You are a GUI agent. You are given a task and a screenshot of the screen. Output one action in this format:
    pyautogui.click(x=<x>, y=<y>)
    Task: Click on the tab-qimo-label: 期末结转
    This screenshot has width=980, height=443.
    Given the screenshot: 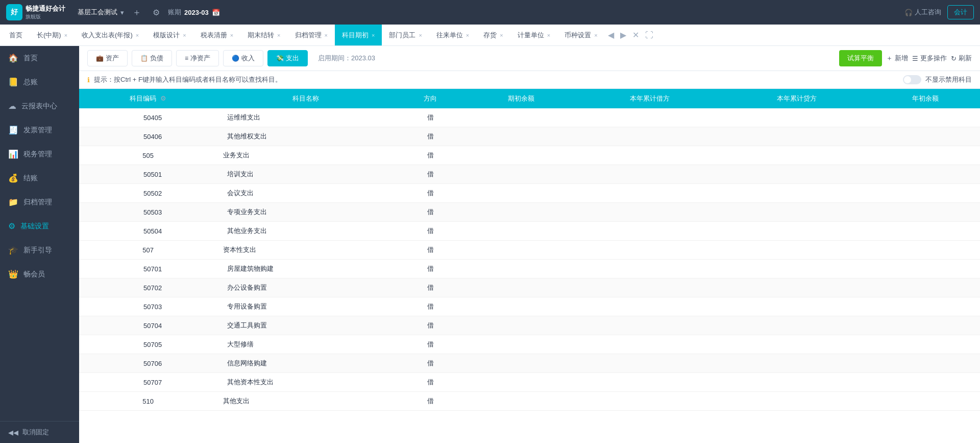 What is the action you would take?
    pyautogui.click(x=261, y=35)
    